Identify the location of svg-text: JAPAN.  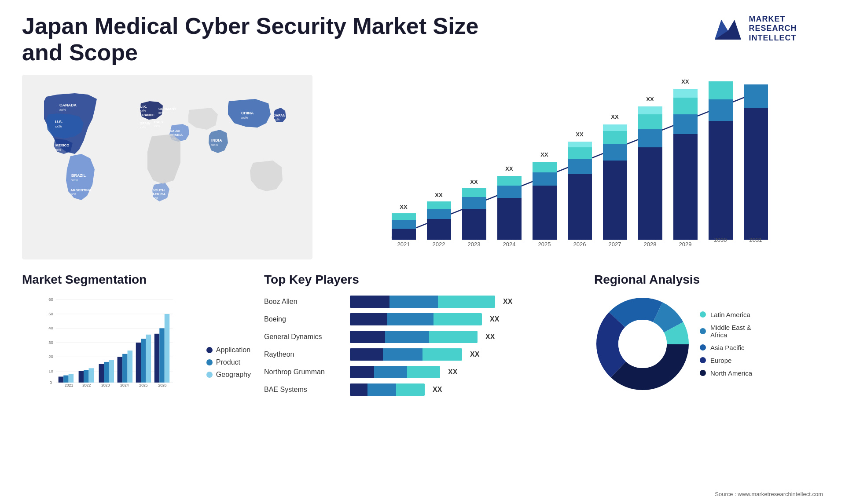
(280, 115).